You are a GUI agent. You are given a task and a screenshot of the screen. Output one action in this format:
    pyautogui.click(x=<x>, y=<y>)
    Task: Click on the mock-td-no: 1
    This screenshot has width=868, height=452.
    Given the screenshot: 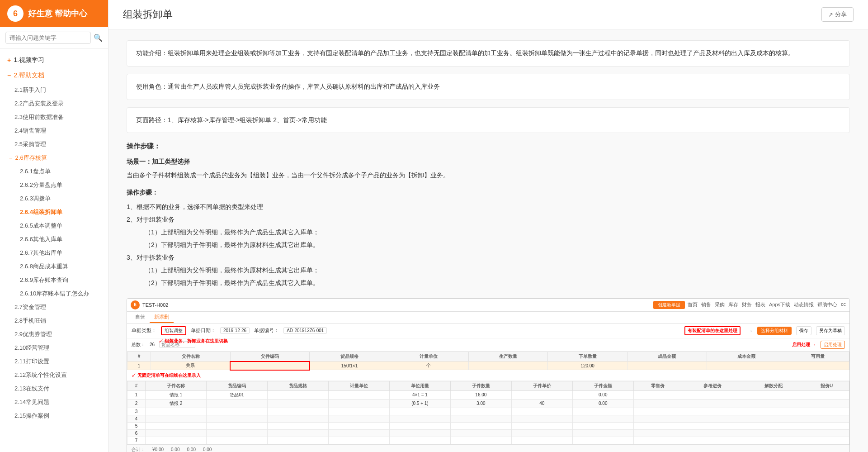 What is the action you would take?
    pyautogui.click(x=139, y=366)
    